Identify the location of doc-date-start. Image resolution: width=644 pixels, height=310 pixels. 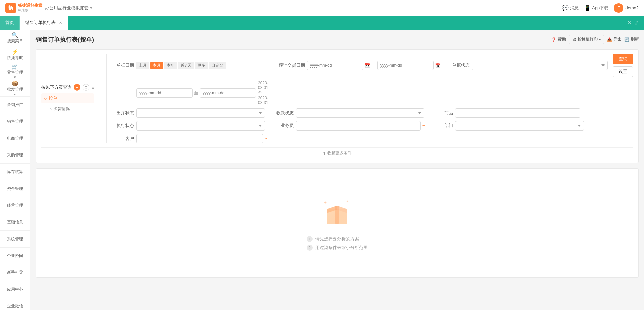
(164, 93).